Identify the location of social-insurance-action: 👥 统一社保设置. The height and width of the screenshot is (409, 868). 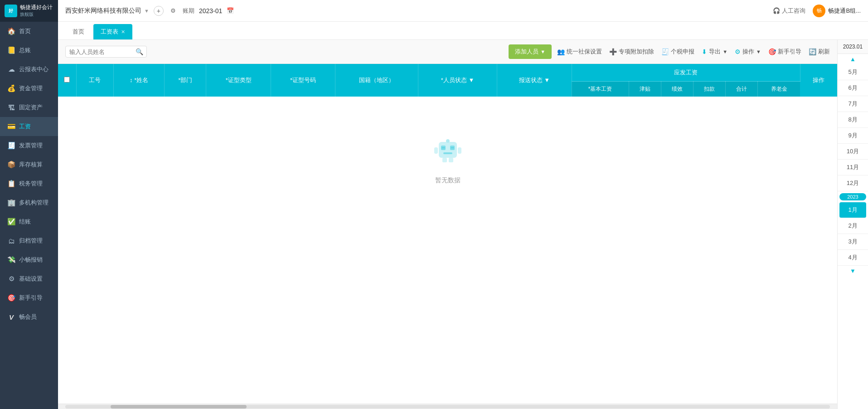
(579, 52).